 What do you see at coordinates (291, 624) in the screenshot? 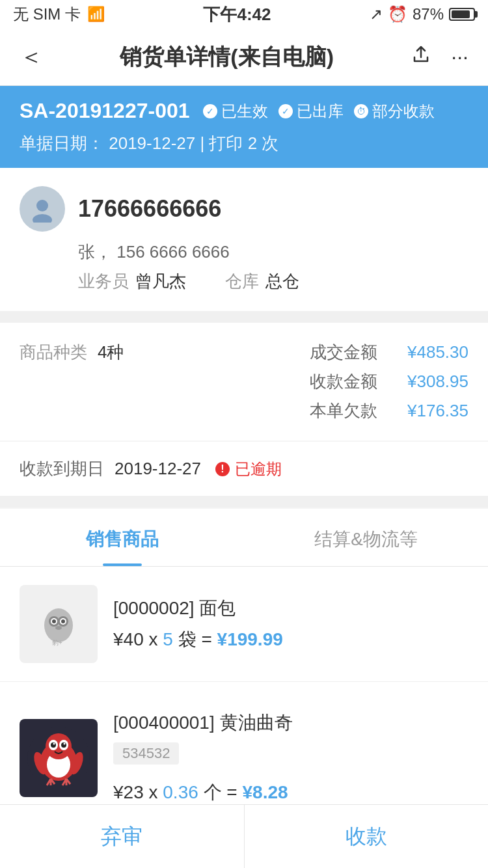
I see `product-info-bread: [0000002] 面包 ¥40 x 5 袋 = ¥199.99` at bounding box center [291, 624].